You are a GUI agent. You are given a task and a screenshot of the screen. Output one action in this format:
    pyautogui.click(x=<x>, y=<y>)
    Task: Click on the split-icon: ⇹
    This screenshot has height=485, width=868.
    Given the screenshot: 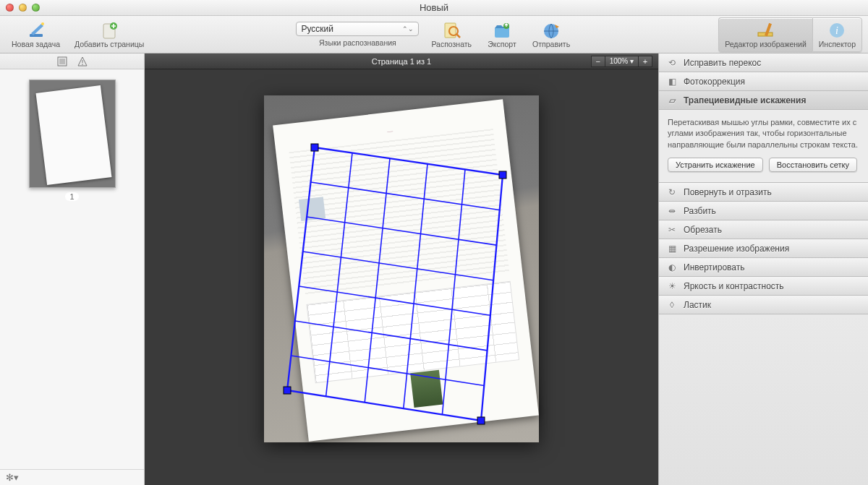 What is the action you would take?
    pyautogui.click(x=672, y=211)
    